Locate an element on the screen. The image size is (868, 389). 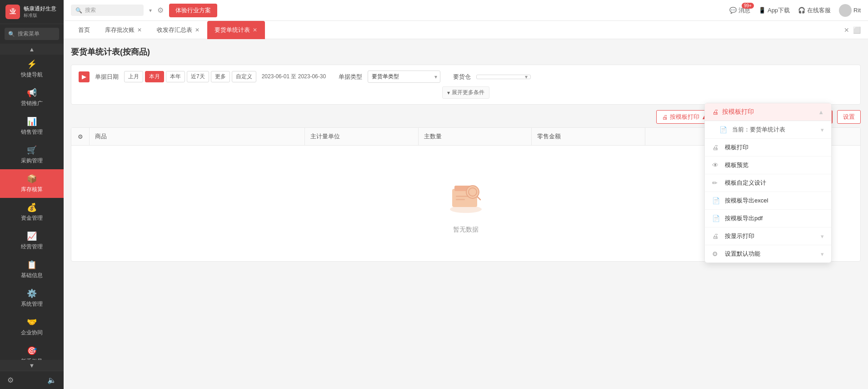
date-range: 2023-06-01 至 2023-06-30 is located at coordinates (294, 76).